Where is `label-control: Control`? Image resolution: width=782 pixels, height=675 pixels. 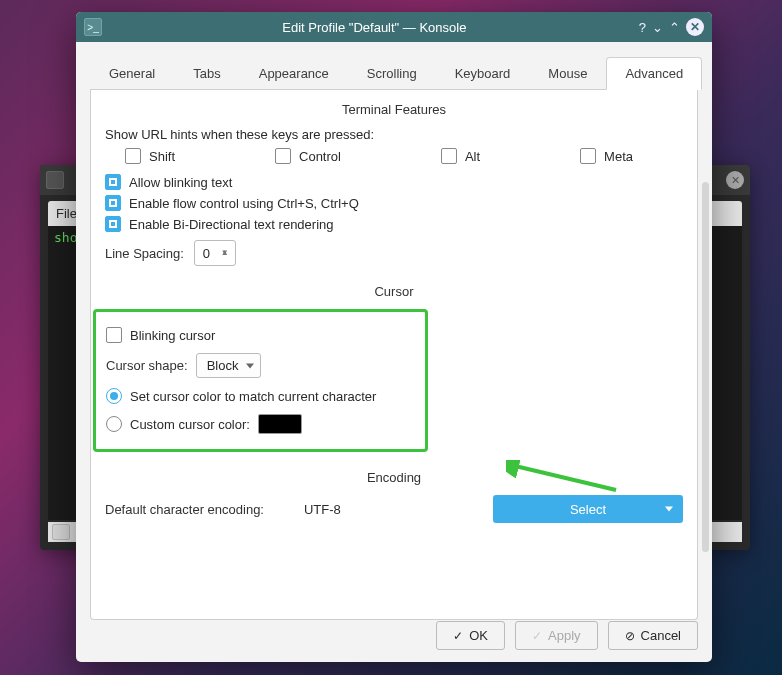 label-control: Control is located at coordinates (320, 156).